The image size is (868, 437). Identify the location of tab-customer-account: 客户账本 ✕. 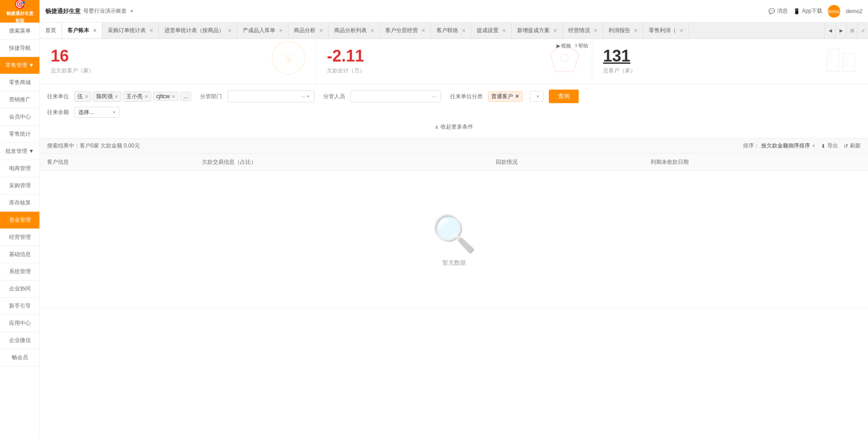
(82, 31).